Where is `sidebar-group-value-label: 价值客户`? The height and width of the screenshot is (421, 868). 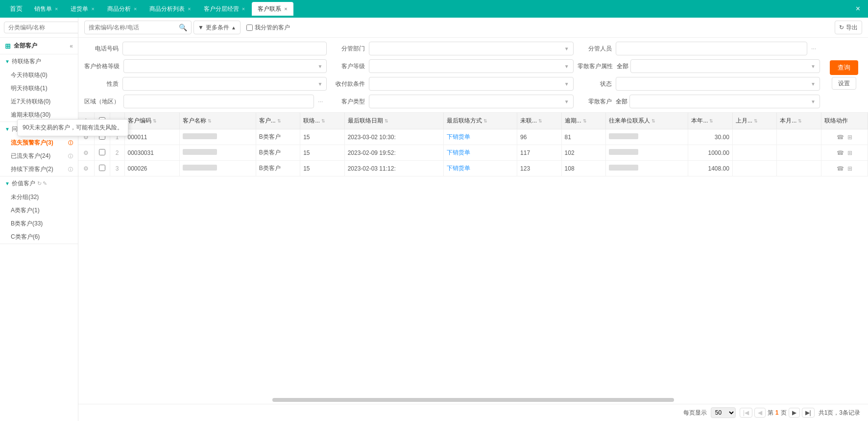
sidebar-group-value-label: 价值客户 is located at coordinates (24, 183).